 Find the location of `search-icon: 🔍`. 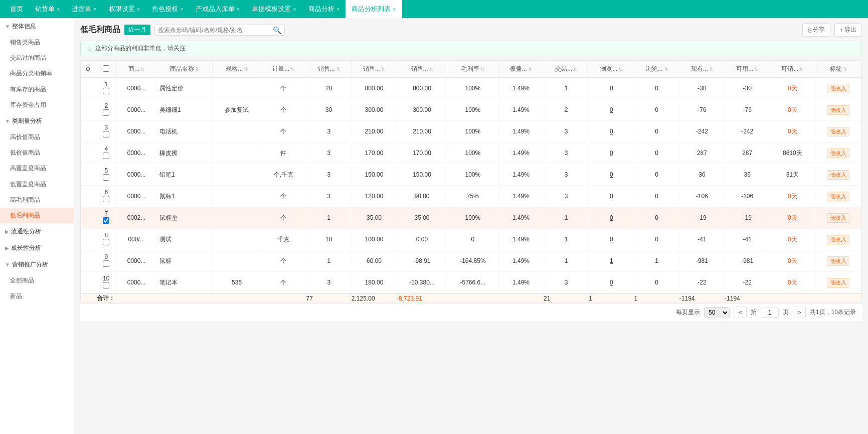

search-icon: 🔍 is located at coordinates (277, 30).